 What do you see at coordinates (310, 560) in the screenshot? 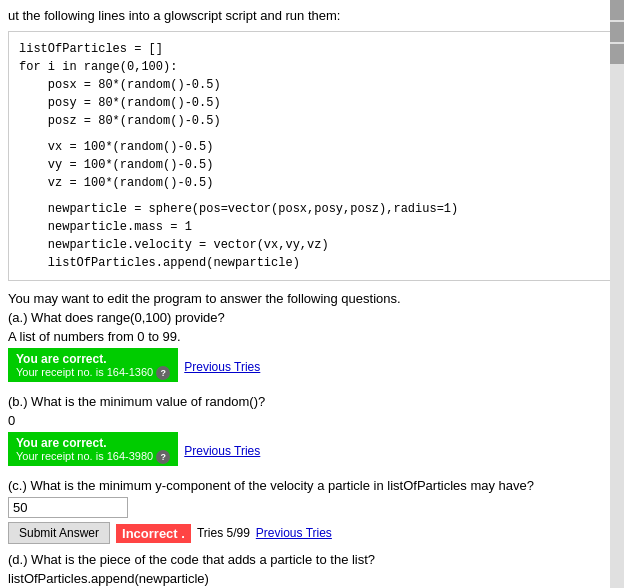
I see `question-d-text: (d.) What is the piece of the code that …` at bounding box center [310, 560].